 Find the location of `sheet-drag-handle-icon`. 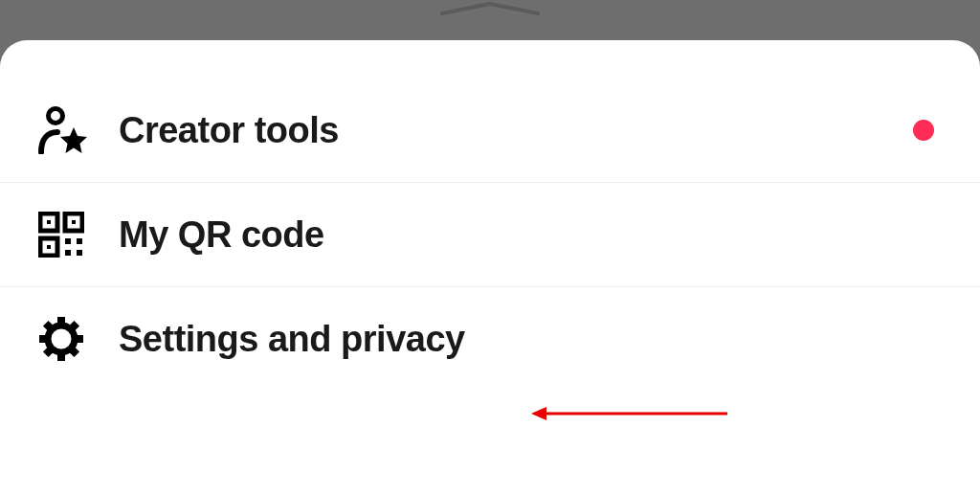

sheet-drag-handle-icon is located at coordinates (490, 9).